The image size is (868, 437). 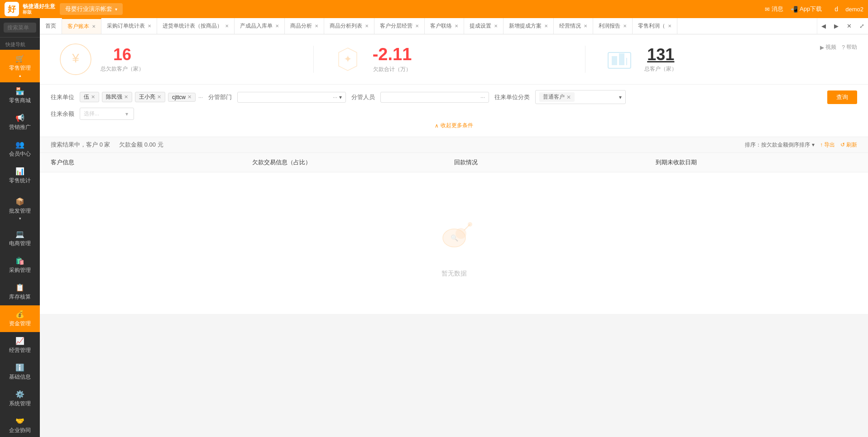 What do you see at coordinates (20, 28) in the screenshot?
I see `search-input` at bounding box center [20, 28].